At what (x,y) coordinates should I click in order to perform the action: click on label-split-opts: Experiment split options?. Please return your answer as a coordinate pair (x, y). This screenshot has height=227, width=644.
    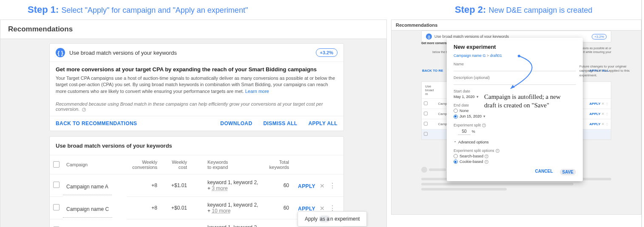
    Looking at the image, I should click on (515, 151).